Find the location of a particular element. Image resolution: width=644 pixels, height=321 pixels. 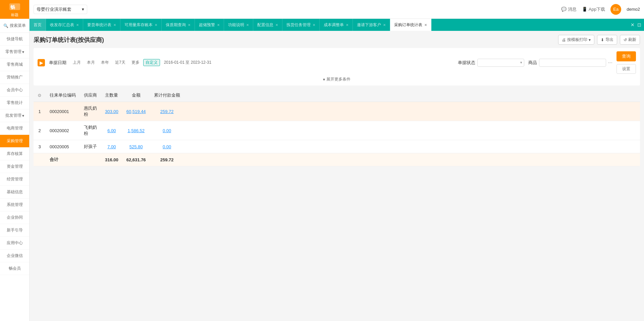

sidebar-item-enterprise-collab: 企业协同 is located at coordinates (15, 218).